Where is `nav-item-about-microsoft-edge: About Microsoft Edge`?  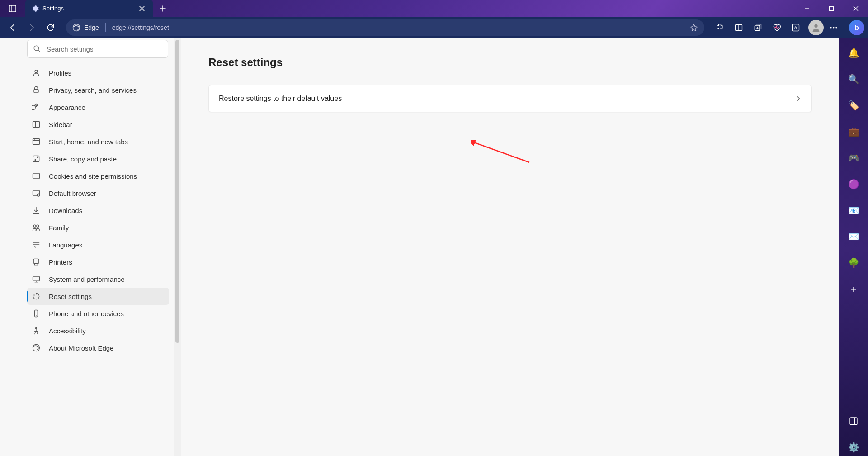
nav-item-about-microsoft-edge: About Microsoft Edge is located at coordinates (98, 348).